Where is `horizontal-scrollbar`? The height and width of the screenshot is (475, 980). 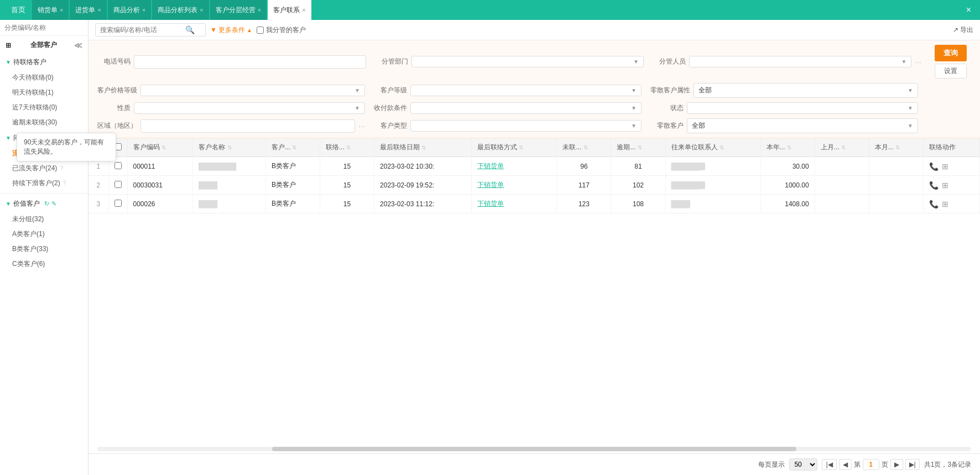
horizontal-scrollbar is located at coordinates (534, 449).